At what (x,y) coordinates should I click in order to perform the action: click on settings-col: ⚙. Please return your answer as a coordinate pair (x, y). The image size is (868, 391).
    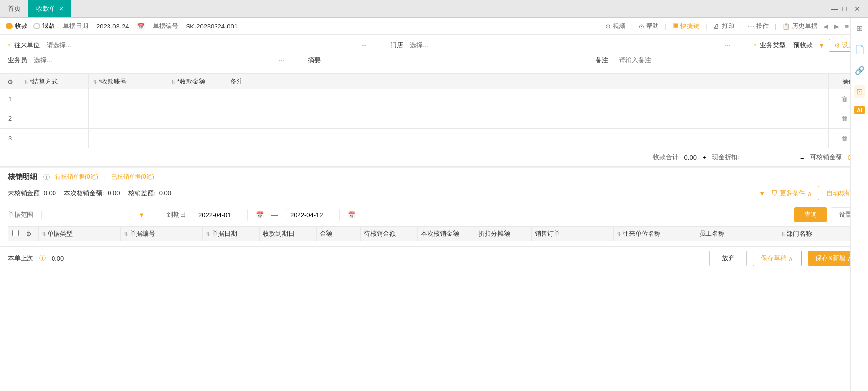
    Looking at the image, I should click on (10, 82).